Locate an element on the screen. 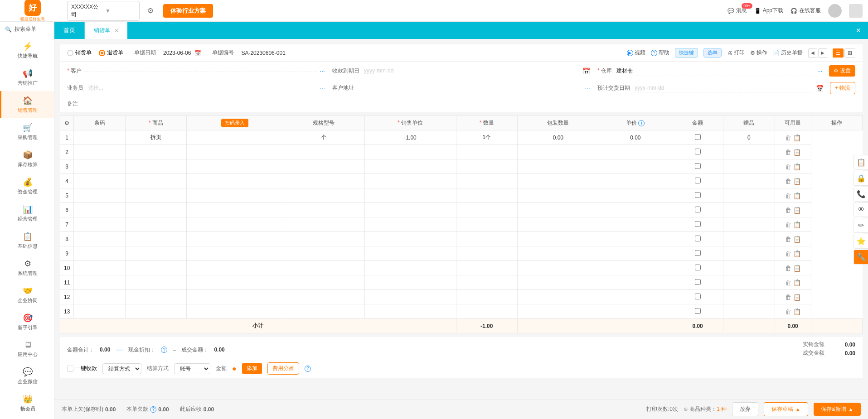 The width and height of the screenshot is (868, 419). add-button: 添加 is located at coordinates (252, 369).